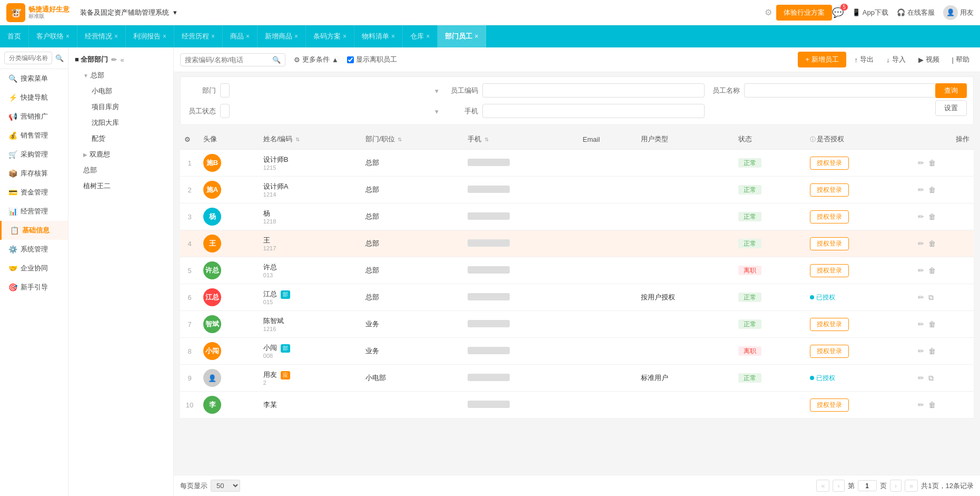  What do you see at coordinates (34, 268) in the screenshot?
I see `sidebar-item-collab: 🤝企业协同` at bounding box center [34, 268].